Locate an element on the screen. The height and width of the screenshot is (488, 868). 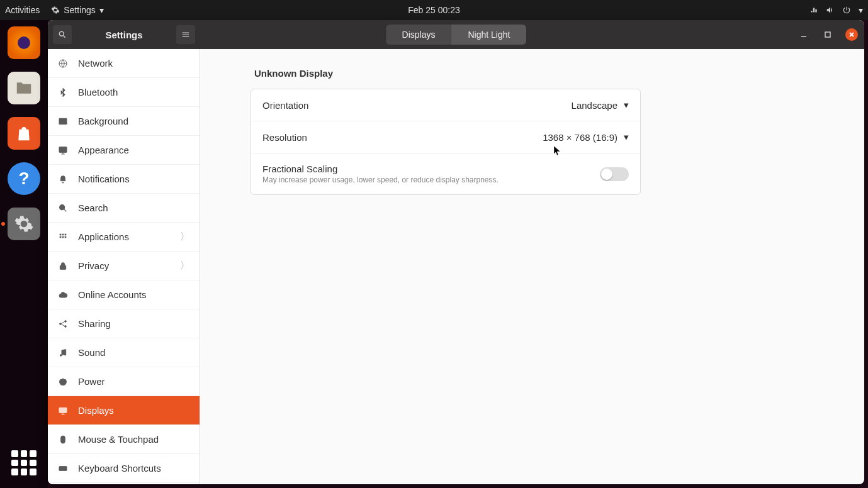
question-icon: ? is located at coordinates (24, 179).